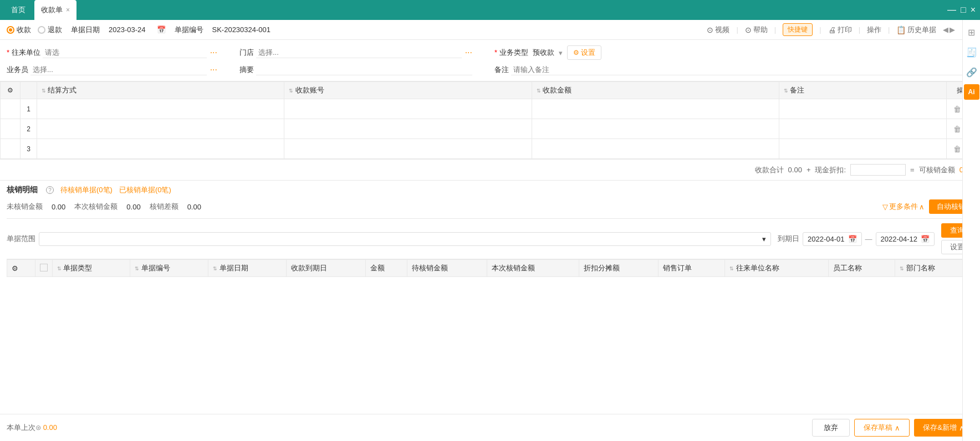 The width and height of the screenshot is (980, 441). What do you see at coordinates (840, 30) in the screenshot?
I see `toolbar-right: ⊙ 视频 | ⊙ 帮助 | 快捷键 | 🖨 打印 | 操作 | 📋 历史单据` at bounding box center [840, 30].